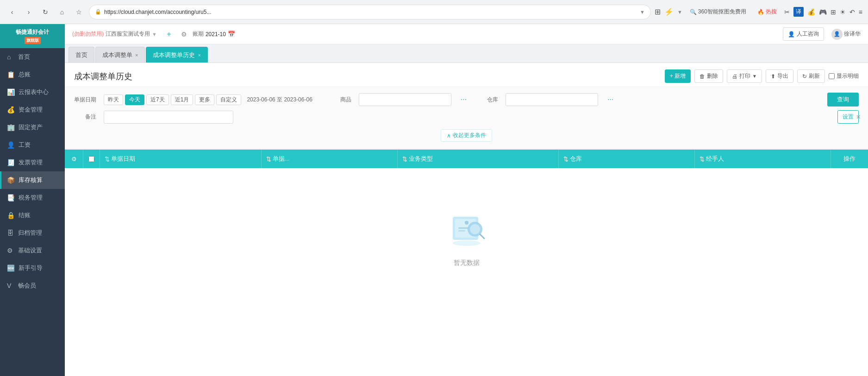  Describe the element at coordinates (113, 100) in the screenshot. I see `date-btn-yesterday: 昨天` at that location.